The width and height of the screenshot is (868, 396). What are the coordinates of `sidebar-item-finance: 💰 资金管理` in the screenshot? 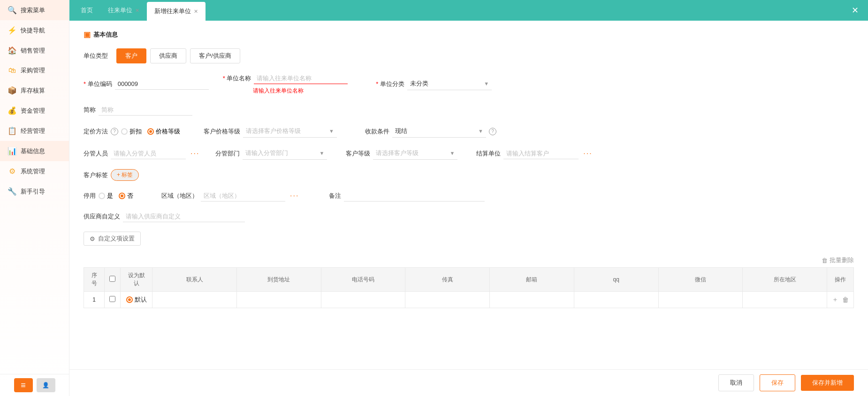 It's located at (35, 111).